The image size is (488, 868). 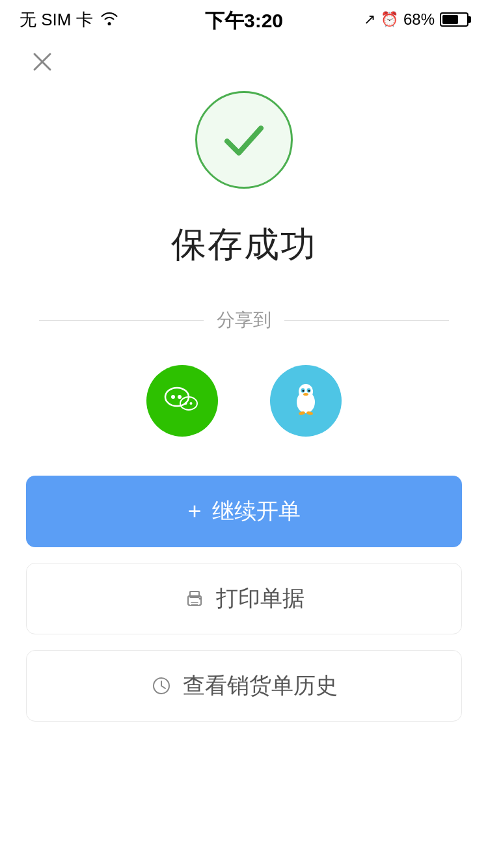 What do you see at coordinates (450, 20) in the screenshot?
I see `battery-fill` at bounding box center [450, 20].